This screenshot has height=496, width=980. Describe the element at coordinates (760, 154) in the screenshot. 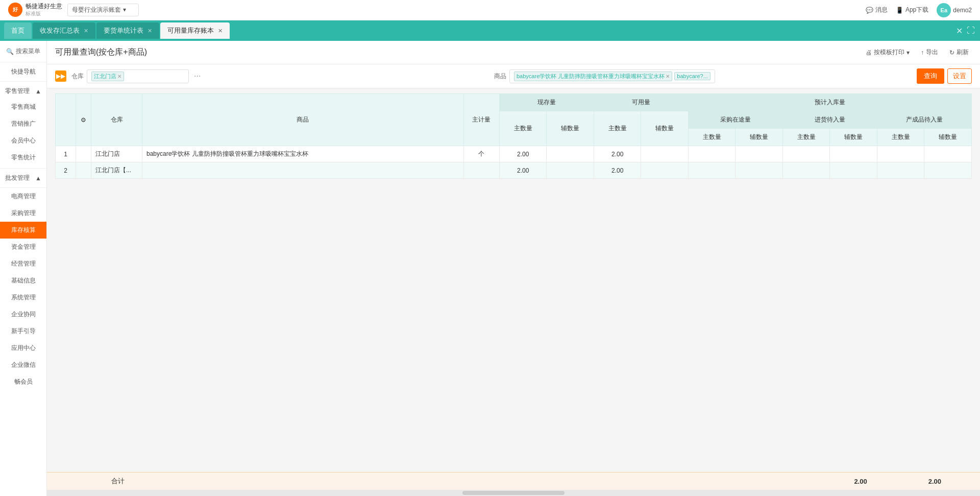

I see `row1-purchase-aux` at that location.